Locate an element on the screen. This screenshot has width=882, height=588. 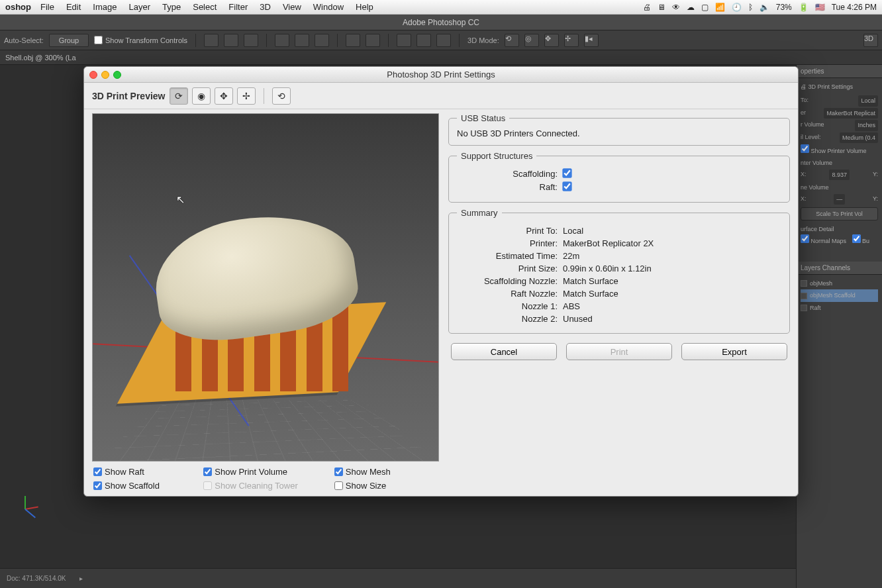
menu-filter: Filter is located at coordinates (238, 7).